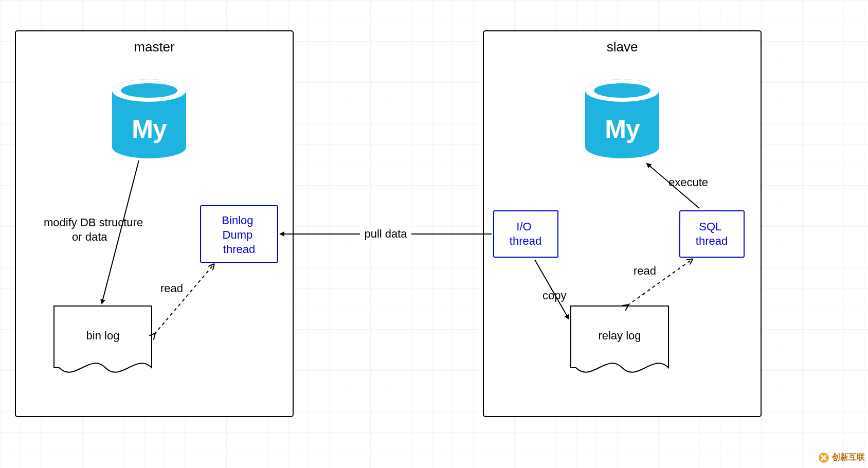 This screenshot has height=468, width=868. Describe the element at coordinates (688, 182) in the screenshot. I see `edge-execute-label: execute` at that location.